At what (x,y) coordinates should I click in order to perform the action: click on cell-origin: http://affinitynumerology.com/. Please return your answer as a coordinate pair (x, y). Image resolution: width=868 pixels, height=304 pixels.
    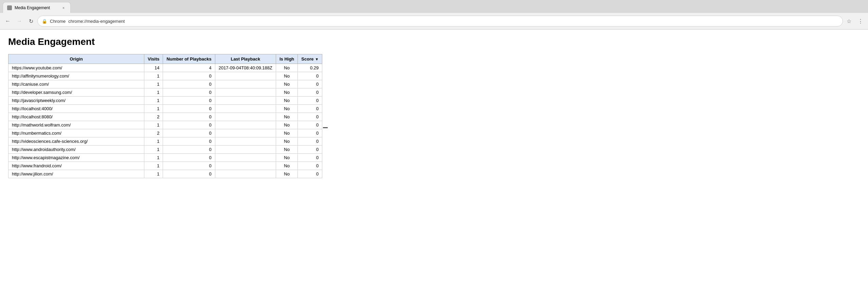
    Looking at the image, I should click on (76, 76).